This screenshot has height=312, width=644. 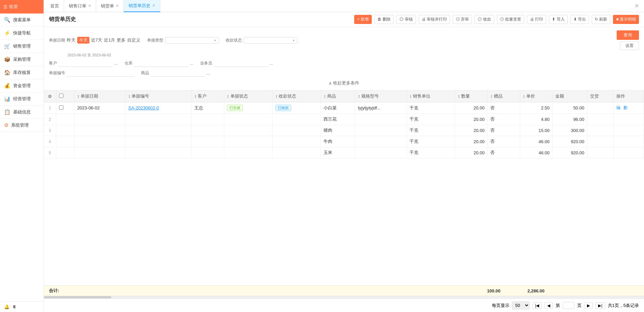 What do you see at coordinates (344, 20) in the screenshot?
I see `page-header: 销货单历史 + 新增 🗑 删除 ◎ 审核 🖨 审核并打印 ◎ 弃审 ◎ 收款 ◎…` at bounding box center [344, 20].